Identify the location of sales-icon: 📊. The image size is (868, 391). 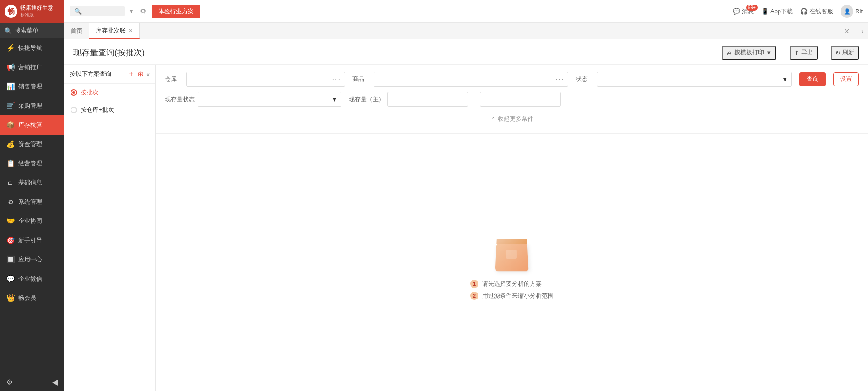
(11, 87).